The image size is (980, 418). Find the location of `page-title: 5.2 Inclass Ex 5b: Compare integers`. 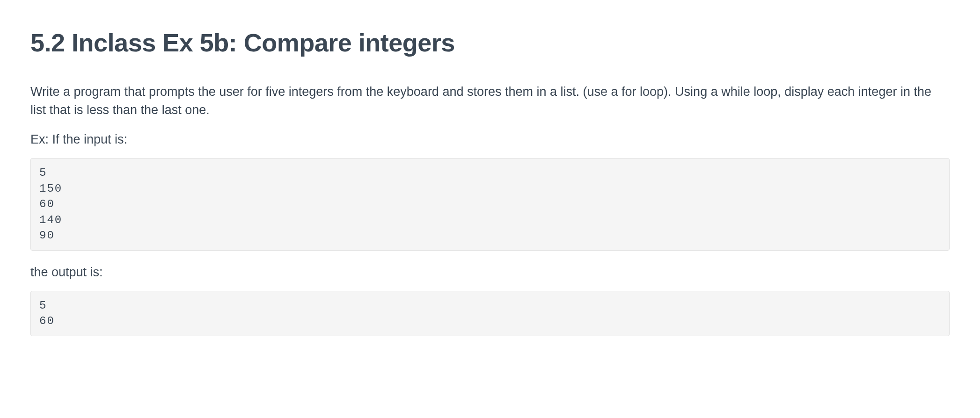

page-title: 5.2 Inclass Ex 5b: Compare integers is located at coordinates (490, 43).